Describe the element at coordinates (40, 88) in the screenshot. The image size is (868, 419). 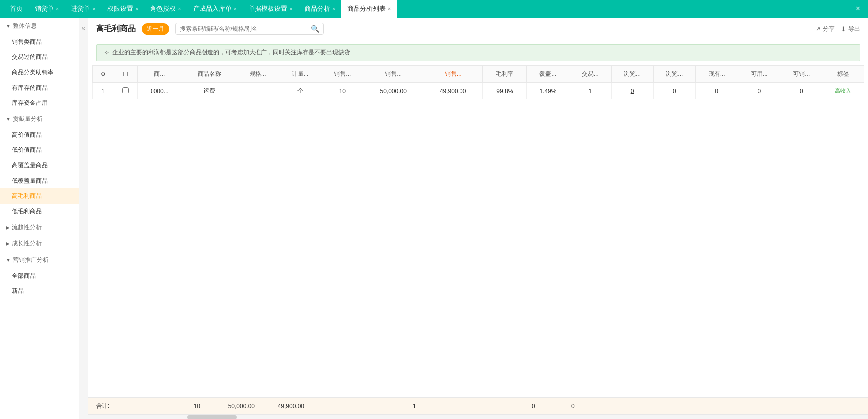
I see `sidebar-item-stock-goods: 有库存的商品` at that location.